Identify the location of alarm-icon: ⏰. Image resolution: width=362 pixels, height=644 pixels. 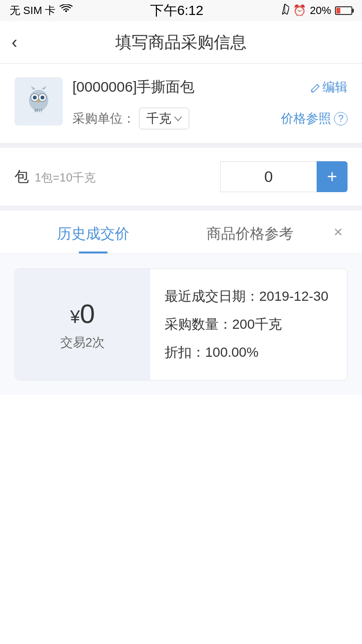
(299, 11).